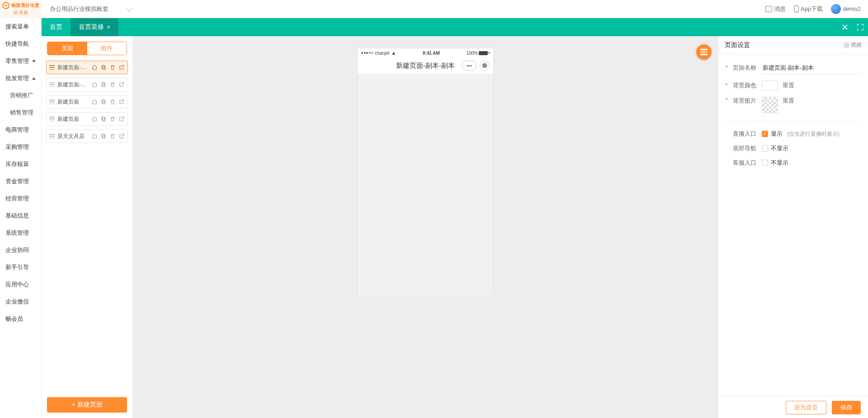 The image size is (868, 418). I want to click on tab-home: 首页, so click(56, 27).